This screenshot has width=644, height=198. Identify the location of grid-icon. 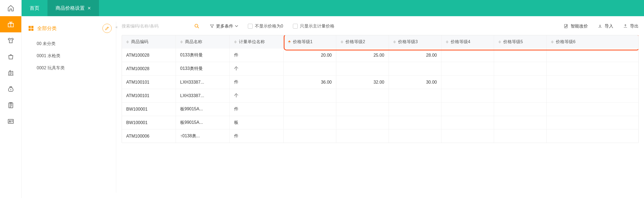
(31, 28).